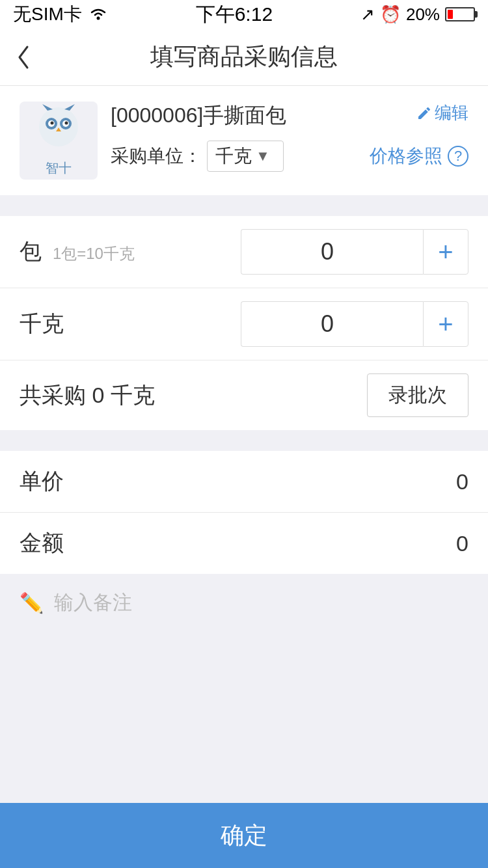  I want to click on bao-plus-button: +, so click(446, 252).